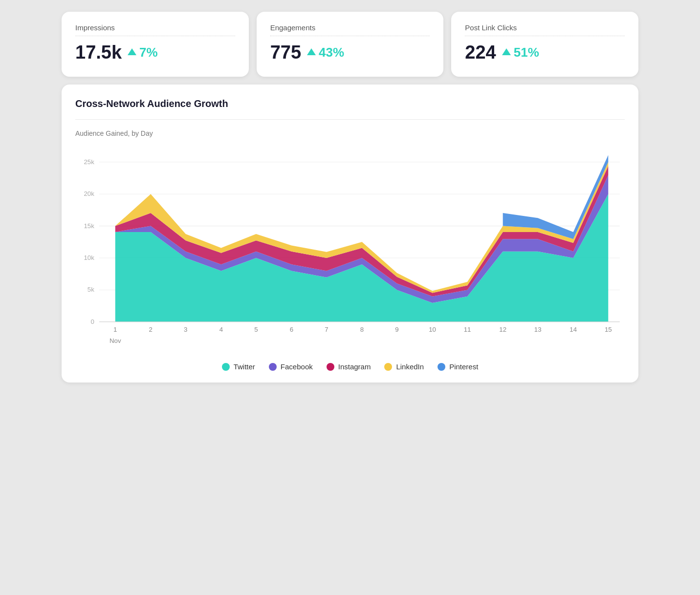 Image resolution: width=700 pixels, height=595 pixels. I want to click on legend-item-linkedin: LinkedIn, so click(404, 366).